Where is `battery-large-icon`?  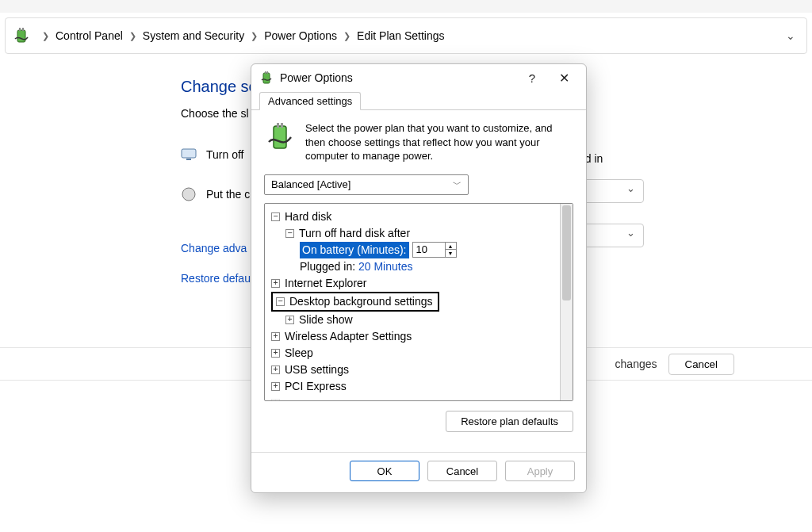
battery-large-icon is located at coordinates (280, 137).